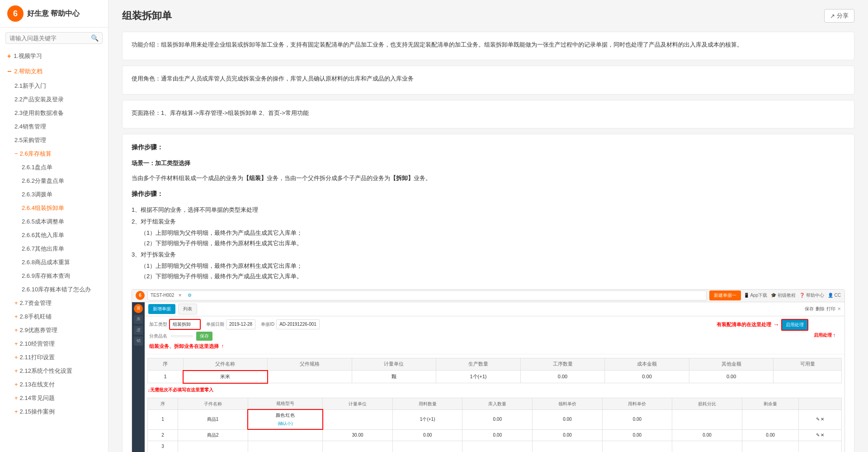 Image resolution: width=868 pixels, height=452 pixels. What do you see at coordinates (823, 309) in the screenshot?
I see `mock-close-area: 保存 删除 打印 ✕` at bounding box center [823, 309].